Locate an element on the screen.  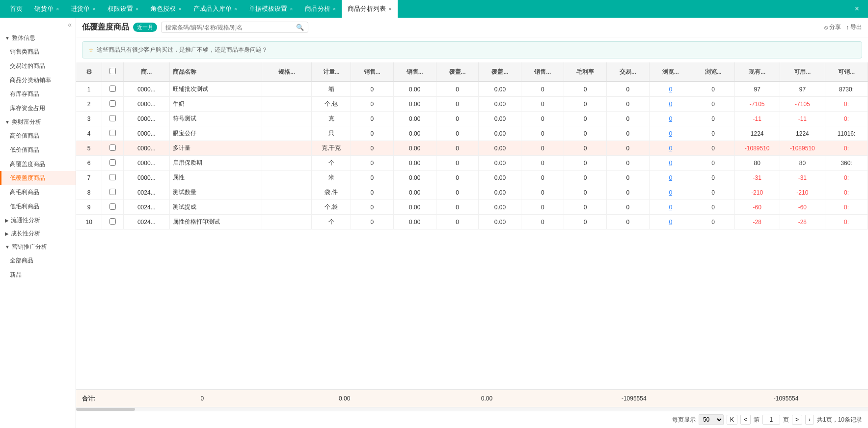
sidebar-section-wealth: ▼ 类财富分析 is located at coordinates (38, 122).